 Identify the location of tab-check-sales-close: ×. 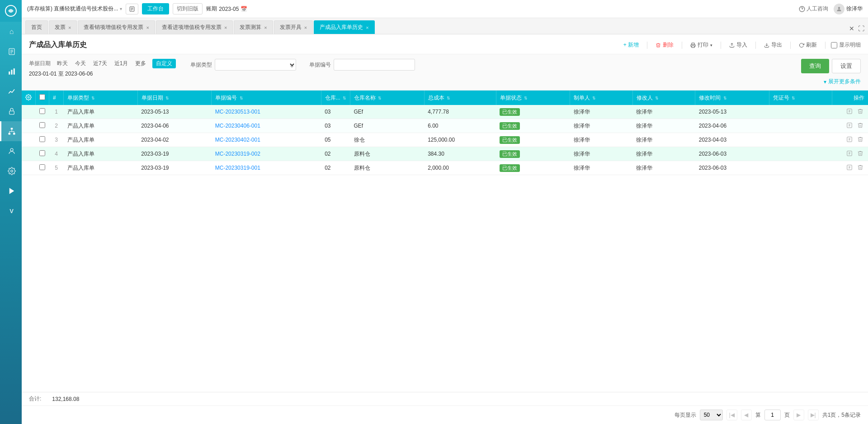
(147, 28).